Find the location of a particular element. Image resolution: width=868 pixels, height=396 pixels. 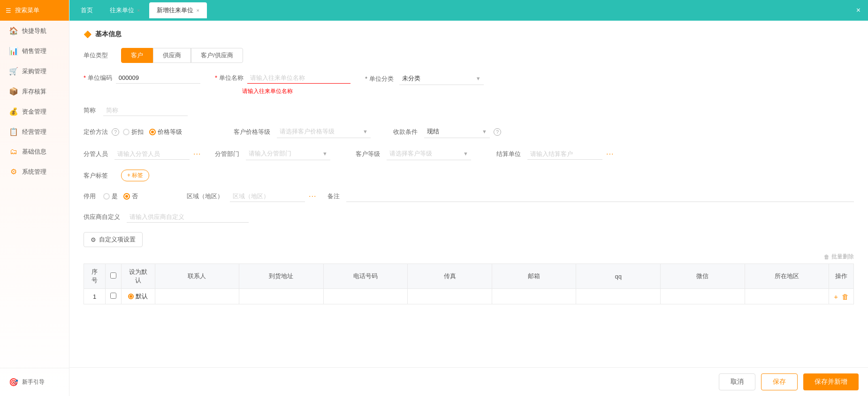

manager-more-btn: ··· is located at coordinates (197, 154).